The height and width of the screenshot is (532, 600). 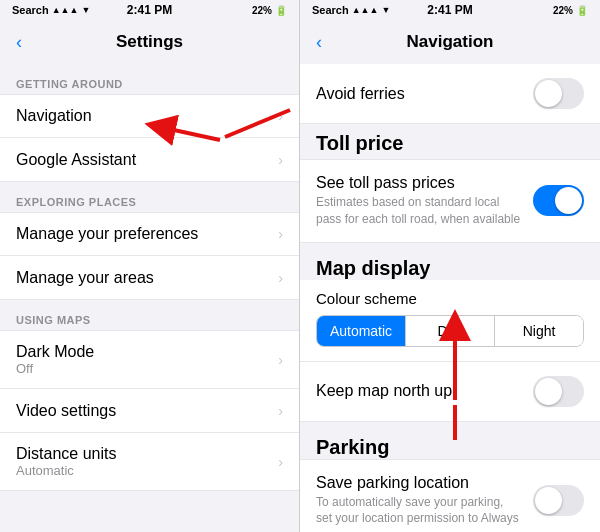 I want to click on tab-automatic: Automatic, so click(x=362, y=331).